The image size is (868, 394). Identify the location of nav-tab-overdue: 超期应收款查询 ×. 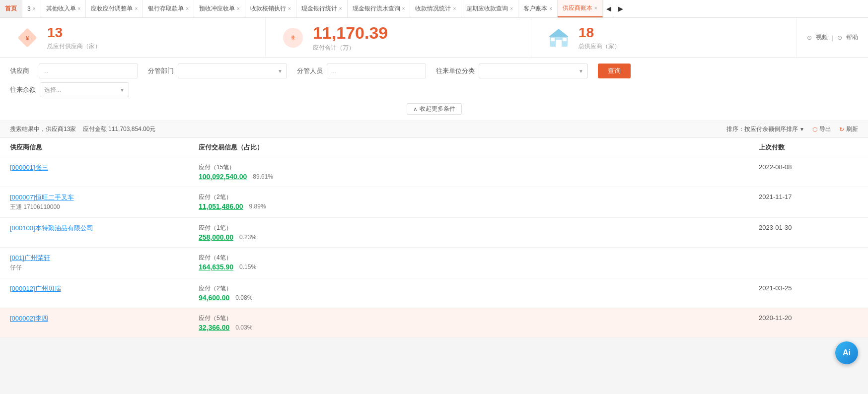
(490, 9).